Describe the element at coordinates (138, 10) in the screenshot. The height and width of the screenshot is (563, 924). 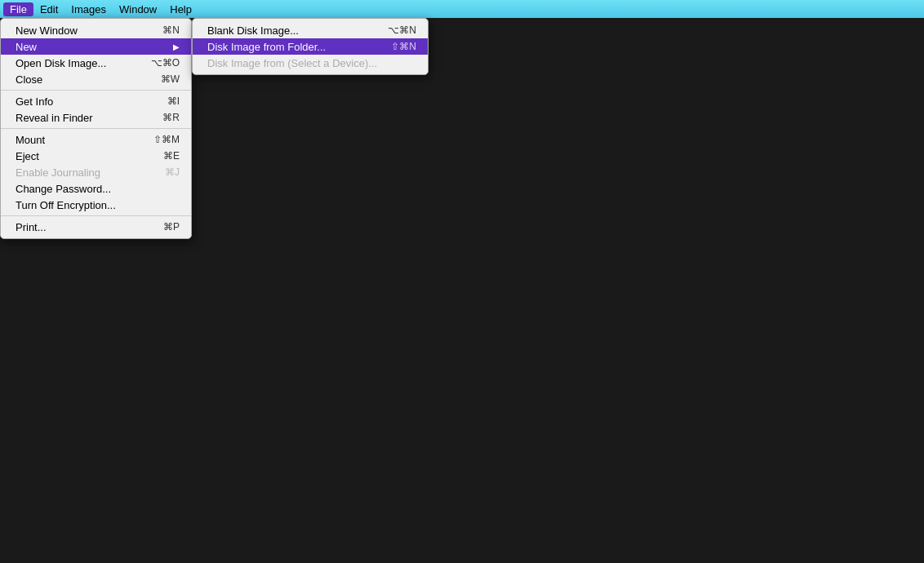
I see `menubar-window: Window` at that location.